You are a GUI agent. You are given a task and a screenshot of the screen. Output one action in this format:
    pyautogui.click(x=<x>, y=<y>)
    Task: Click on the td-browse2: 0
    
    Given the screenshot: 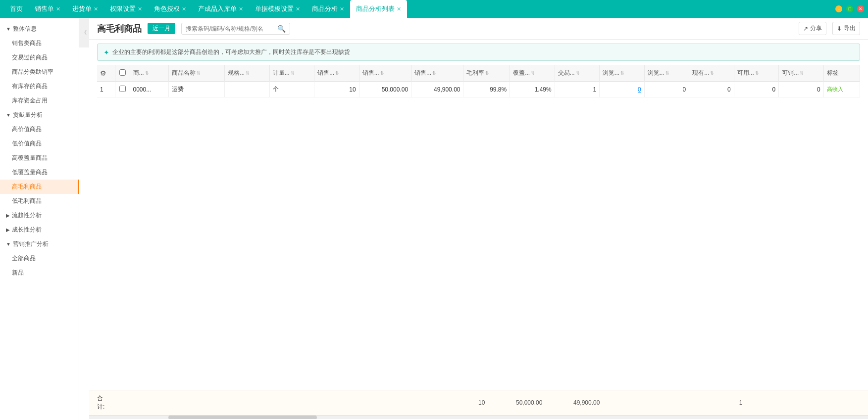 What is the action you would take?
    pyautogui.click(x=666, y=90)
    